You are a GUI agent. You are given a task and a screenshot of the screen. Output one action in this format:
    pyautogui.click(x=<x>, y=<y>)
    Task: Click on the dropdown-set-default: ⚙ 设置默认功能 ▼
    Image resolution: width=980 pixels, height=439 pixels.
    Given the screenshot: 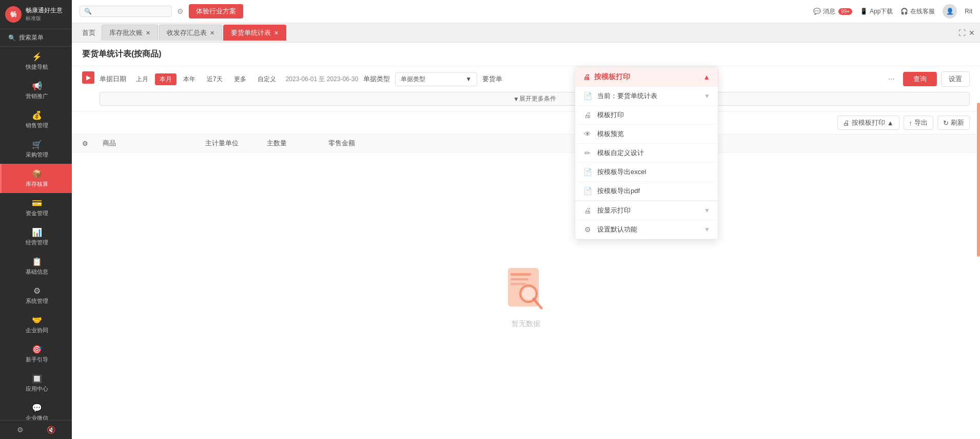 What is the action you would take?
    pyautogui.click(x=646, y=230)
    